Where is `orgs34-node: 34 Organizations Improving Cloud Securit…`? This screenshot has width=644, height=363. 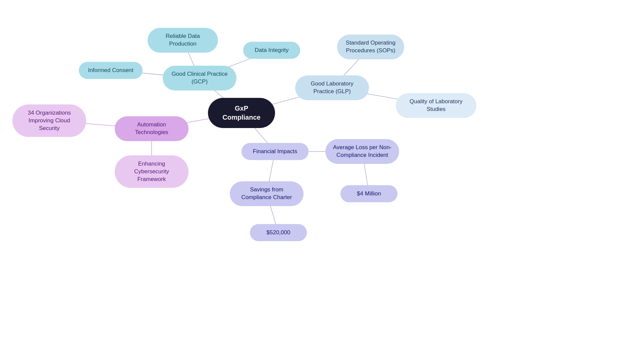 orgs34-node: 34 Organizations Improving Cloud Securit… is located at coordinates (49, 121).